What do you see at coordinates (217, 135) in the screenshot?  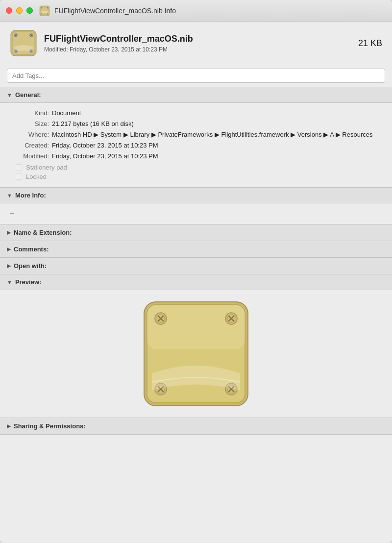 I see `where-value: Macintosh HD ▶ System ▶ Library ▶ Privat…` at bounding box center [217, 135].